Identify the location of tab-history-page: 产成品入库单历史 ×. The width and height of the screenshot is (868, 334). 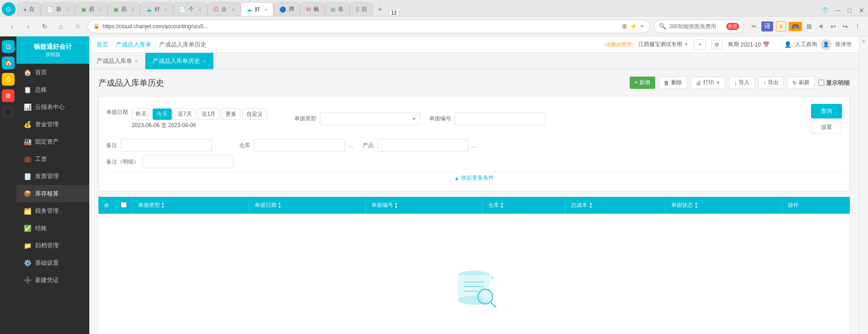
(180, 61).